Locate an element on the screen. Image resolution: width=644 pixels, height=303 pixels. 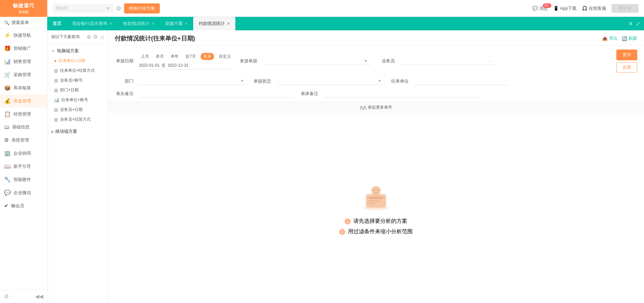
scheme-add-icon: ⊕ is located at coordinates (89, 37).